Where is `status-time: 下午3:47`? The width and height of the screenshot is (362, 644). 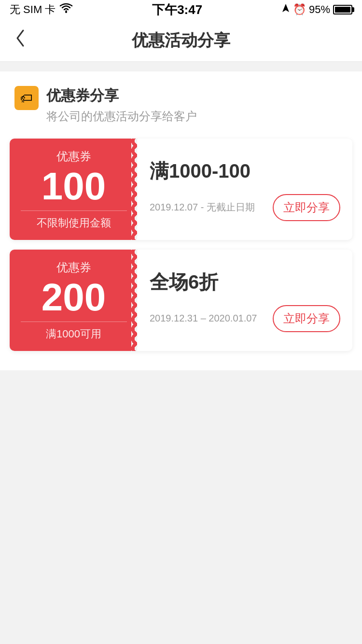
status-time: 下午3:47 is located at coordinates (177, 10).